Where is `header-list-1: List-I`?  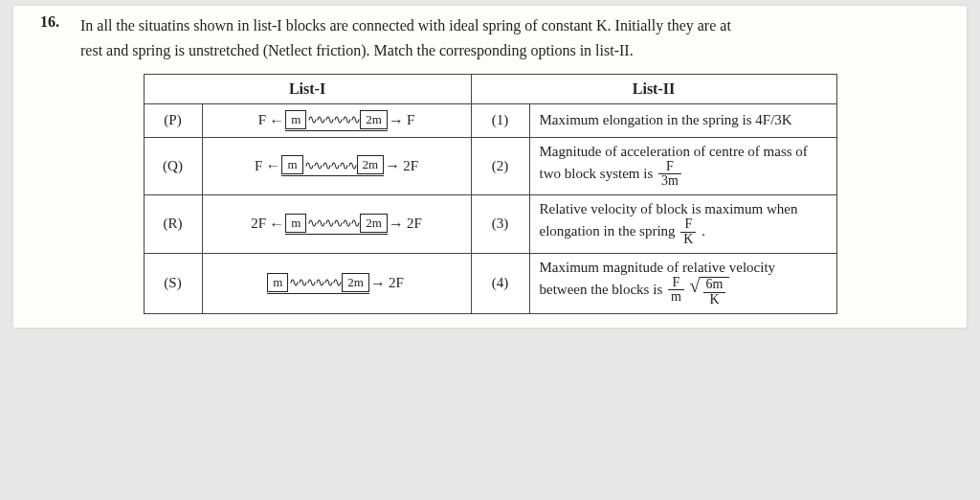
header-list-1: List-I is located at coordinates (307, 88).